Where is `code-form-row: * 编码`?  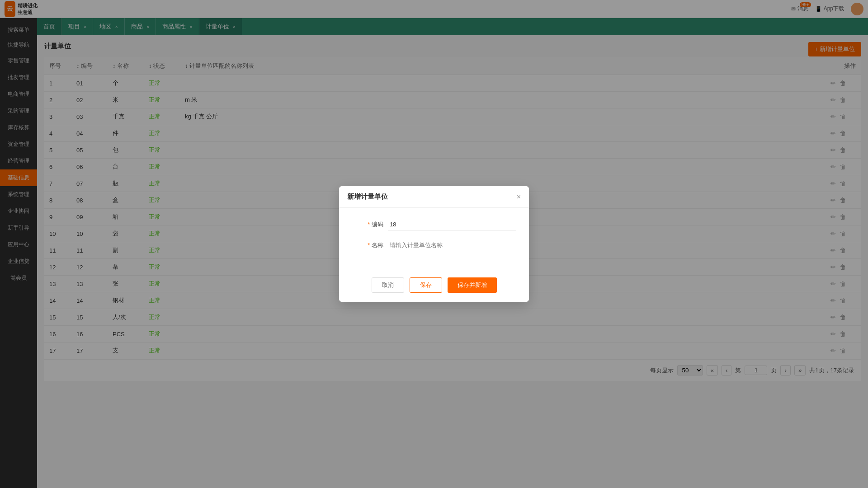
code-form-row: * 编码 is located at coordinates (434, 225).